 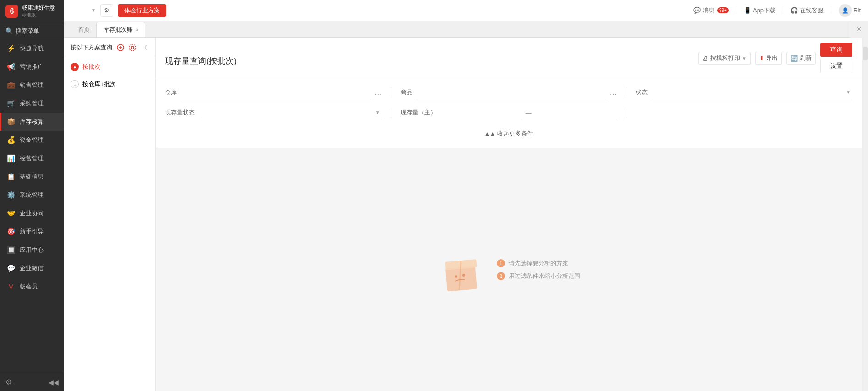 I want to click on guide-icon: 🎯, so click(x=11, y=232).